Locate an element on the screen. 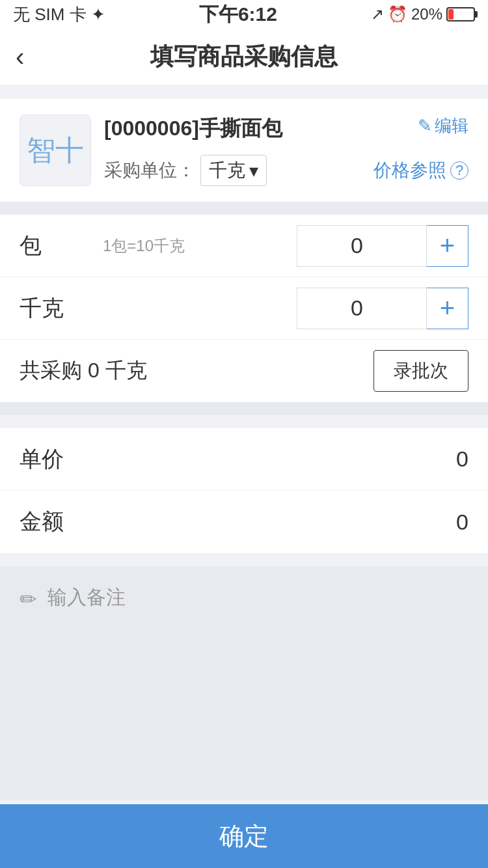 The width and height of the screenshot is (488, 868). battery-icon is located at coordinates (461, 14).